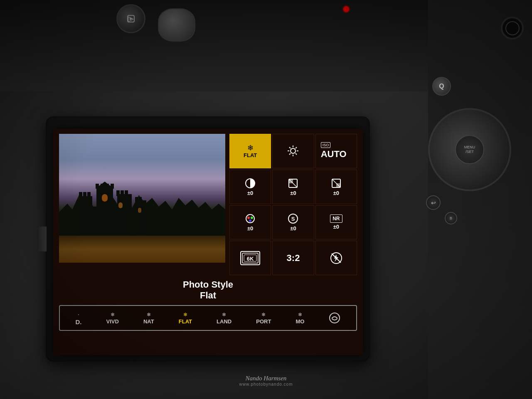 This screenshot has width=532, height=399. Describe the element at coordinates (113, 318) in the screenshot. I see `style-item-vivd: ❄ VIVD` at that location.